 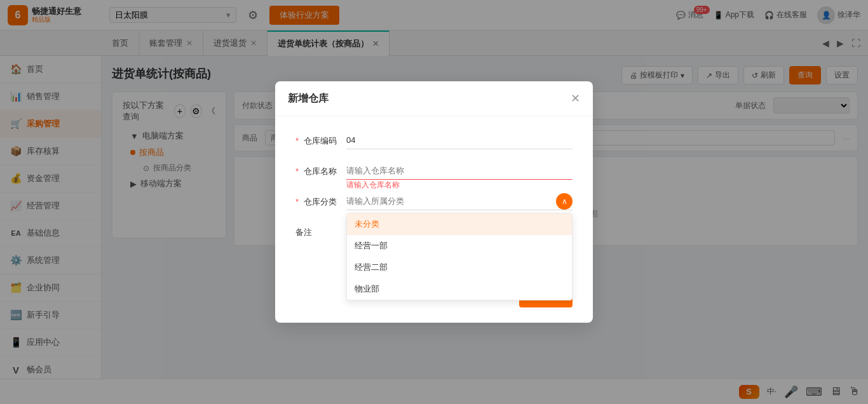 What do you see at coordinates (308, 99) in the screenshot?
I see `modal-title: 新增仓库` at bounding box center [308, 99].